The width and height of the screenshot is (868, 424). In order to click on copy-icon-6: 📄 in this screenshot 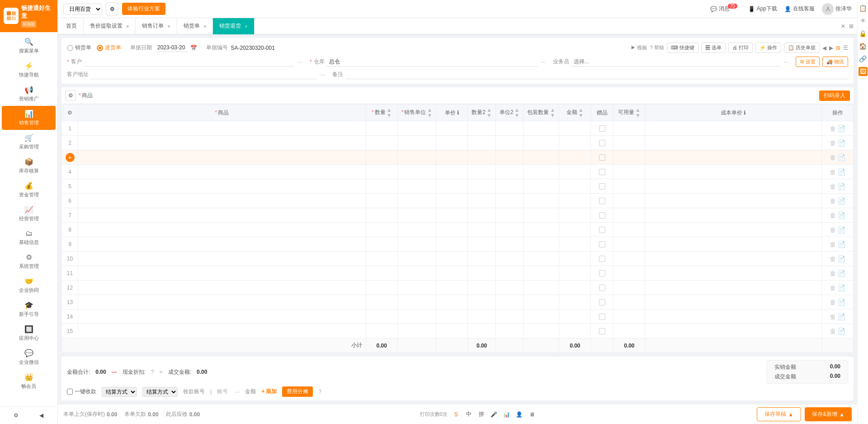, I will do `click(842, 201)`.